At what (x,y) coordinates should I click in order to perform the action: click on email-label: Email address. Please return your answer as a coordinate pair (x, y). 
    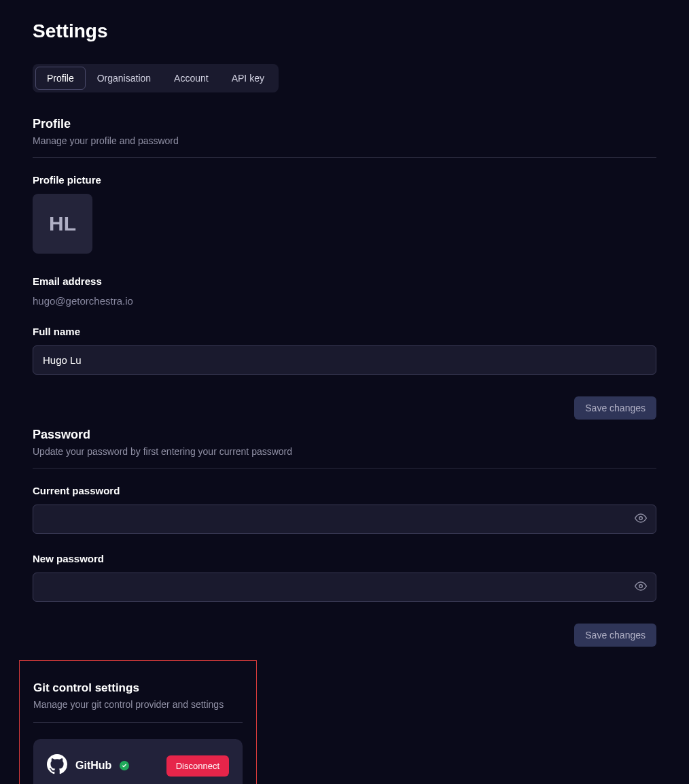
    Looking at the image, I should click on (344, 282).